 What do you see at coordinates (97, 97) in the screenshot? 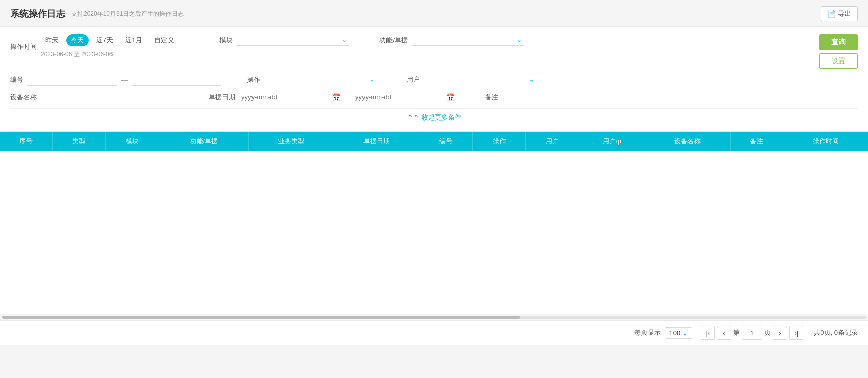
I see `device-filter-item: 设备名称` at bounding box center [97, 97].